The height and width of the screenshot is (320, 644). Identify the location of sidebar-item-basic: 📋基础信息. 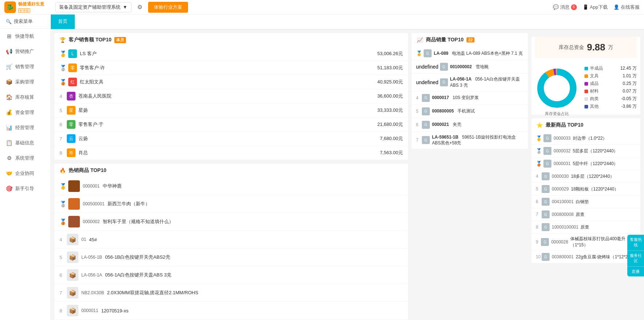
(25, 143).